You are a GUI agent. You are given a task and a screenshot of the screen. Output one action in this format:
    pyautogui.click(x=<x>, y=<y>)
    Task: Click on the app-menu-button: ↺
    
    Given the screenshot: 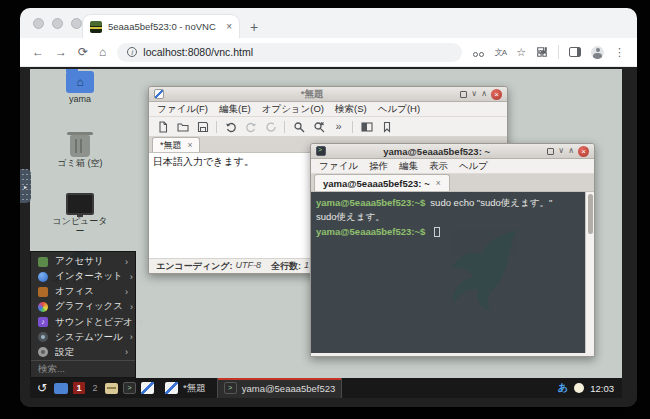 What is the action you would take?
    pyautogui.click(x=42, y=388)
    